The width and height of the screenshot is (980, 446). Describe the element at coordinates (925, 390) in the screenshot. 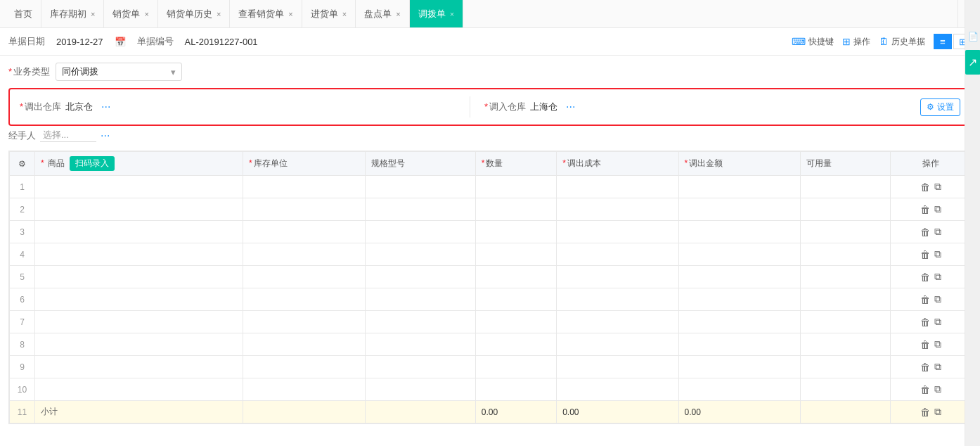

I see `delete-icon-10: 🗑` at that location.